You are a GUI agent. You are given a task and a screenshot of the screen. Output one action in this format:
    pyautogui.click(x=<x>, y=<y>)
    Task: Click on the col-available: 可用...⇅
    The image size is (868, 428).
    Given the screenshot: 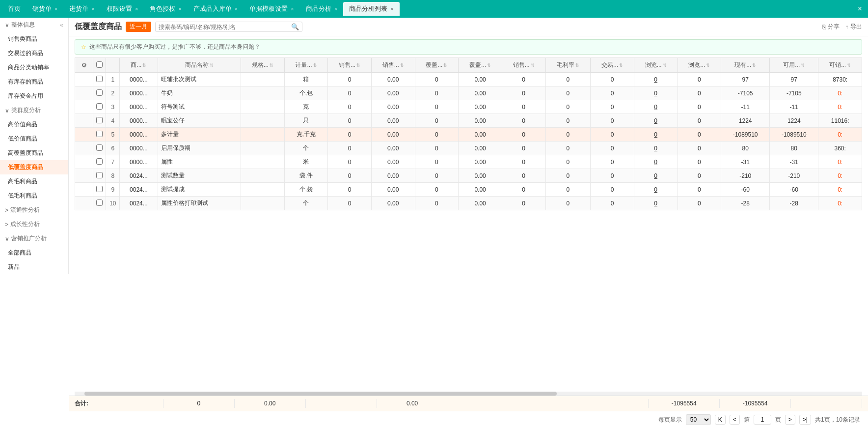 What is the action you would take?
    pyautogui.click(x=794, y=65)
    